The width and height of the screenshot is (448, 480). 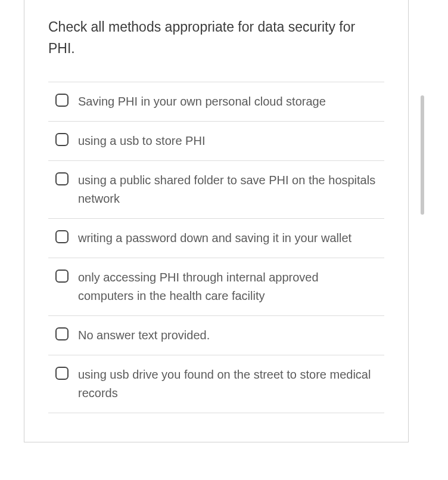 I want to click on question-title: Check all methods appropriate for data s…, so click(x=216, y=38).